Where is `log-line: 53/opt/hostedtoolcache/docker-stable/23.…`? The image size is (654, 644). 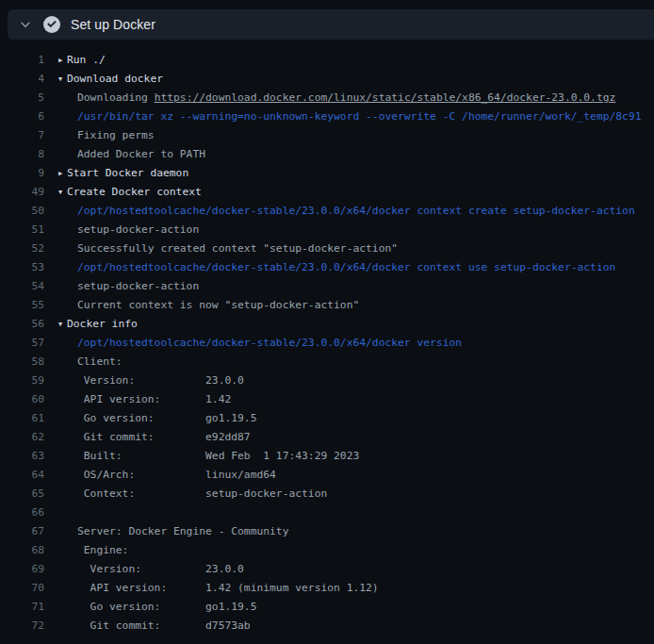 log-line: 53/opt/hostedtoolcache/docker-stable/23.… is located at coordinates (327, 268).